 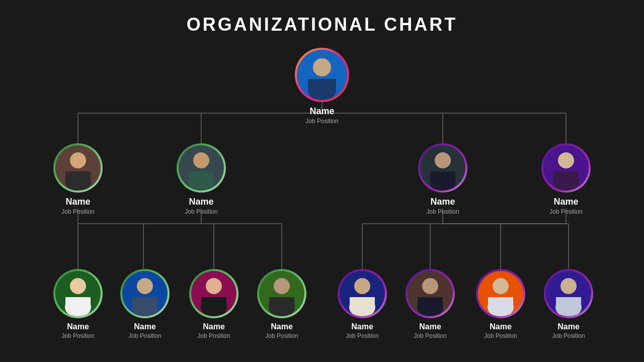 What do you see at coordinates (77, 336) in the screenshot?
I see `node-l2n1-position: Job Position` at bounding box center [77, 336].